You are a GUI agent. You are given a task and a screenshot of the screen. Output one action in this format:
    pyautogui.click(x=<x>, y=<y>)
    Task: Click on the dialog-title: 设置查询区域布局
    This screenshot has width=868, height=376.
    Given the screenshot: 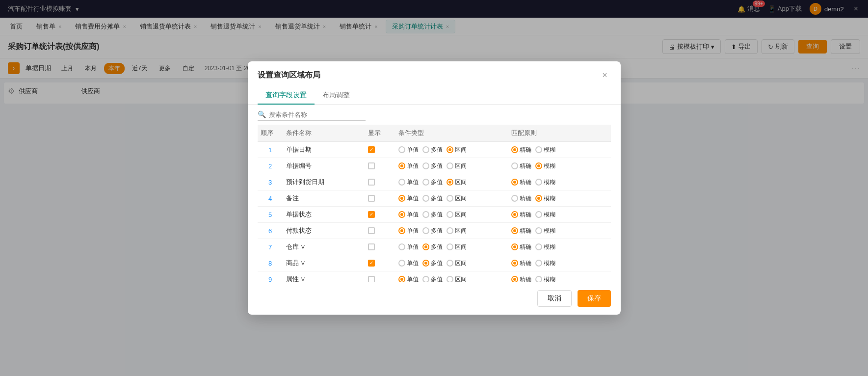 What is the action you would take?
    pyautogui.click(x=289, y=76)
    